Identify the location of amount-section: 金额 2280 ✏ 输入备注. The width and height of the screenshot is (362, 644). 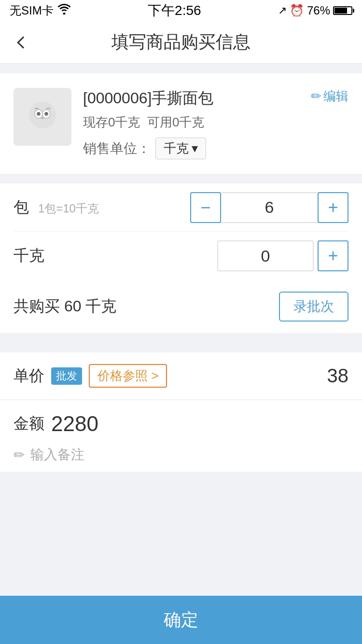
(181, 436).